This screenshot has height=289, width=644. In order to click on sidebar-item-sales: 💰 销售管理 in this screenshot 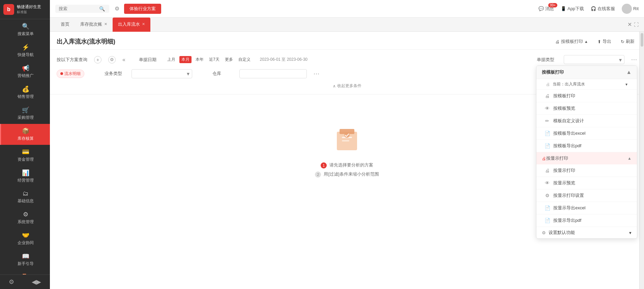, I will do `click(25, 93)`.